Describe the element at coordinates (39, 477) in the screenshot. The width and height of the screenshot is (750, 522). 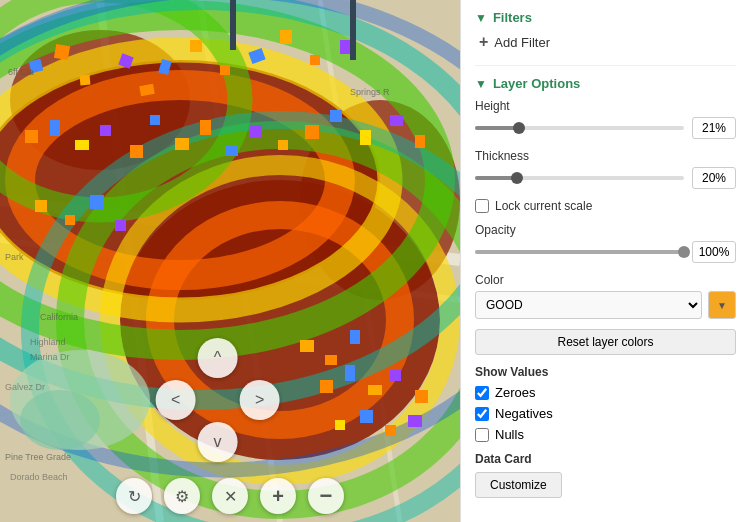
I see `svg-text: Dorado Beach` at that location.